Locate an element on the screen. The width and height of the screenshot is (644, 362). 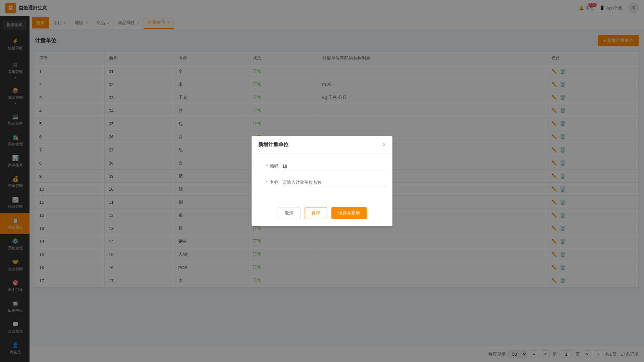
code-required-mark: * is located at coordinates (267, 166).